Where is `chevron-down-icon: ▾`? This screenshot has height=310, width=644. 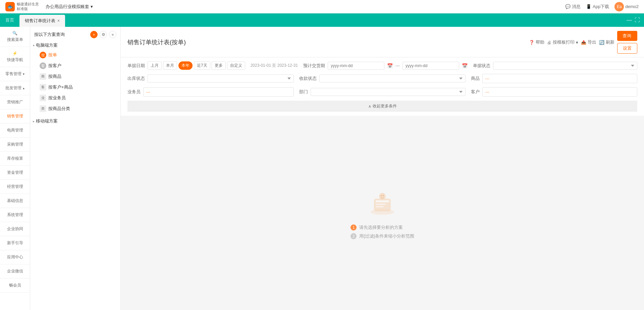 chevron-down-icon: ▾ is located at coordinates (23, 74).